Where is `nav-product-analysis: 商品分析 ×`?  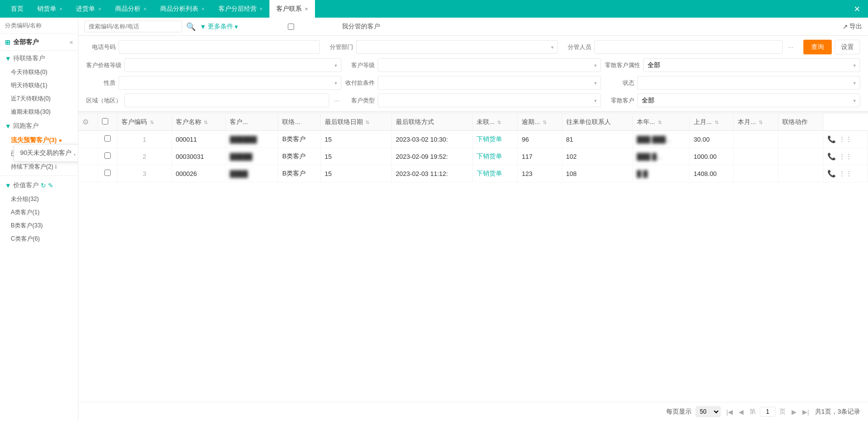 nav-product-analysis: 商品分析 × is located at coordinates (131, 9).